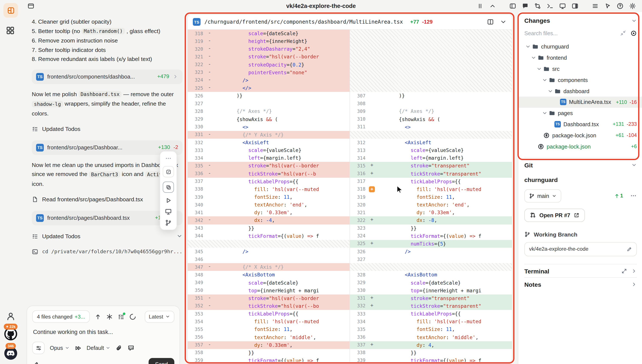 Image resolution: width=642 pixels, height=364 pixels. Describe the element at coordinates (431, 337) in the screenshot. I see `diff-line-new: 336 textAnchor: 'middle',` at that location.